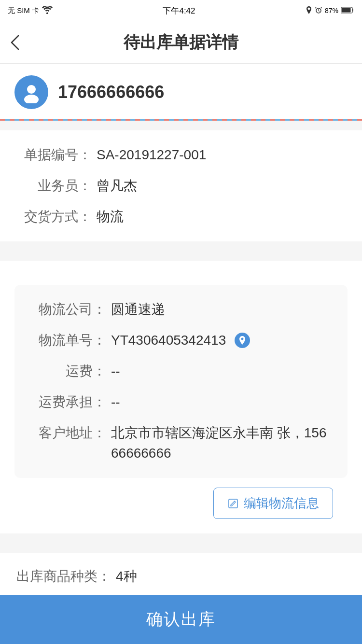  What do you see at coordinates (23, 11) in the screenshot?
I see `carrier-text: 无 SIM 卡` at bounding box center [23, 11].